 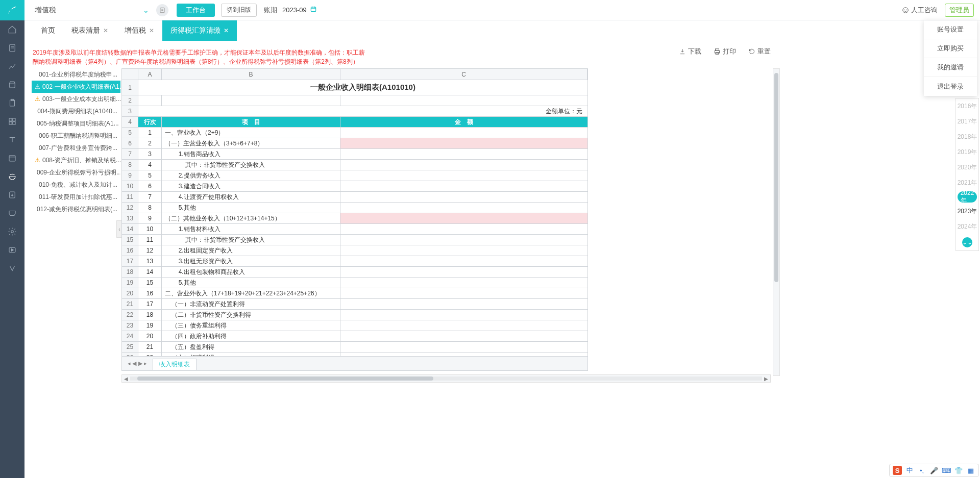 I want to click on menu-buy-now: 立即购买, so click(x=950, y=49).